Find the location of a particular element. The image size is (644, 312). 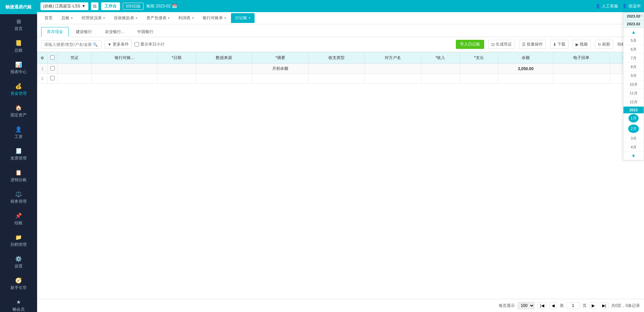

search-icon: 🔍 is located at coordinates (95, 45).